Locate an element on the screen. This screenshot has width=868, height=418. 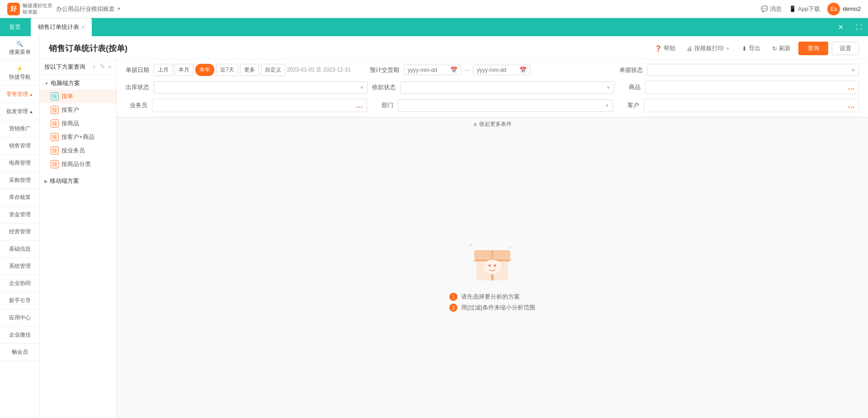
workspace-chevron-icon: ▼ is located at coordinates (119, 9).